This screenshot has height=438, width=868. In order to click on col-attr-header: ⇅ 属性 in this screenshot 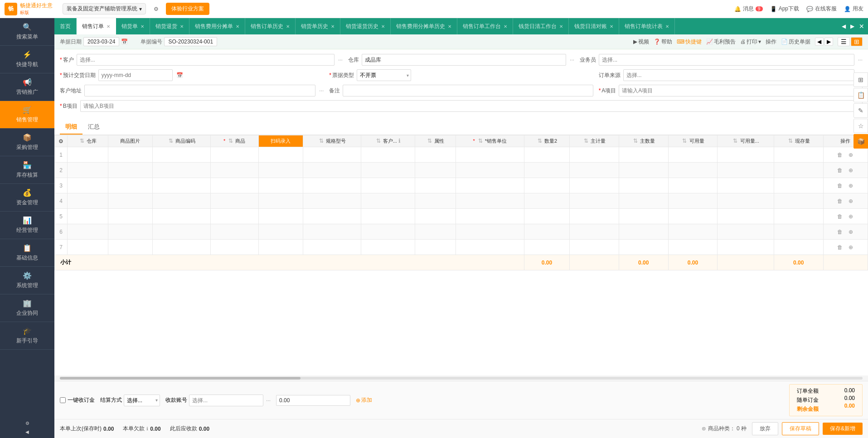, I will do `click(435, 141)`.